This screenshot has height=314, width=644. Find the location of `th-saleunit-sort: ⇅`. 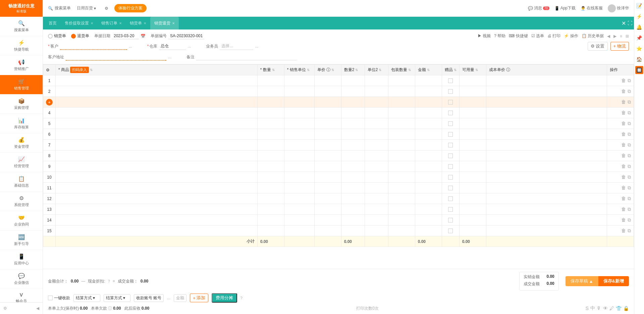

th-saleunit-sort: ⇅ is located at coordinates (308, 70).